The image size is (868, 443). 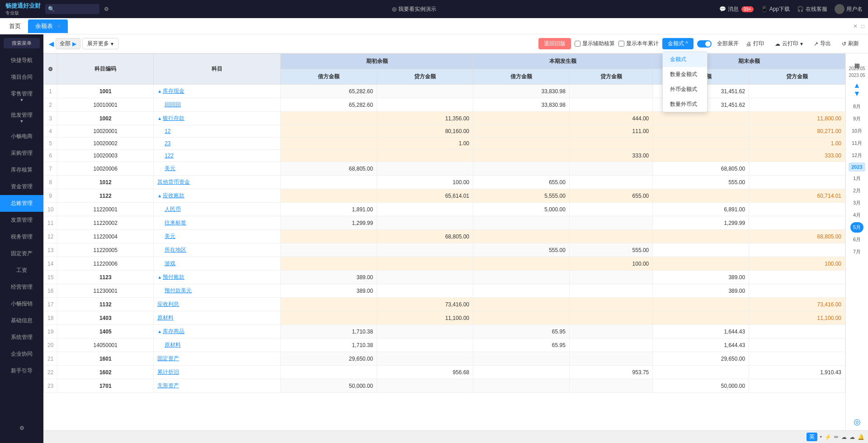 I want to click on sidebar-item-inventory: 库存核算, so click(x=22, y=170).